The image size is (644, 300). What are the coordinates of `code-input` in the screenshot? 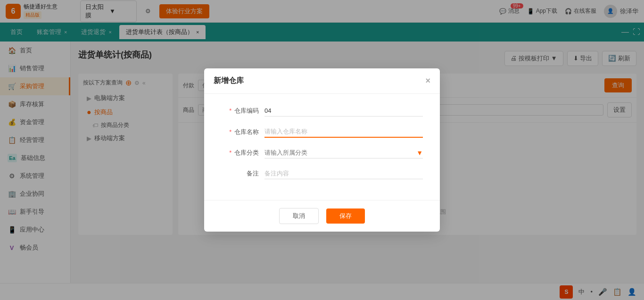 It's located at (344, 111).